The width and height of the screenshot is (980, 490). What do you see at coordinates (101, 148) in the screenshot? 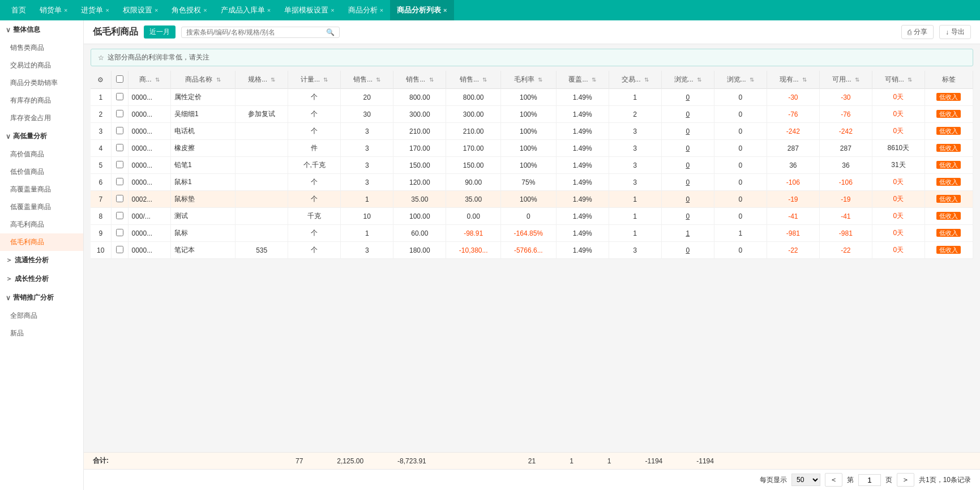
I see `row-no: 4` at bounding box center [101, 148].